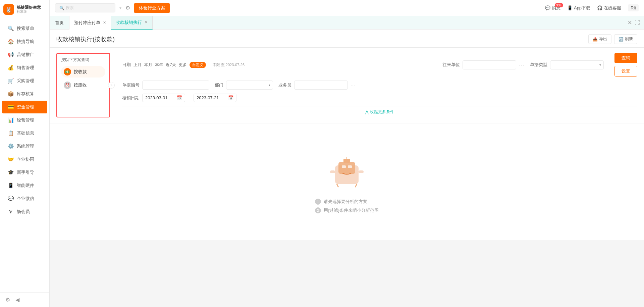 The width and height of the screenshot is (644, 307). What do you see at coordinates (25, 199) in the screenshot?
I see `sidebar-item-enterprise-wx: 💬 企业微信` at bounding box center [25, 199].